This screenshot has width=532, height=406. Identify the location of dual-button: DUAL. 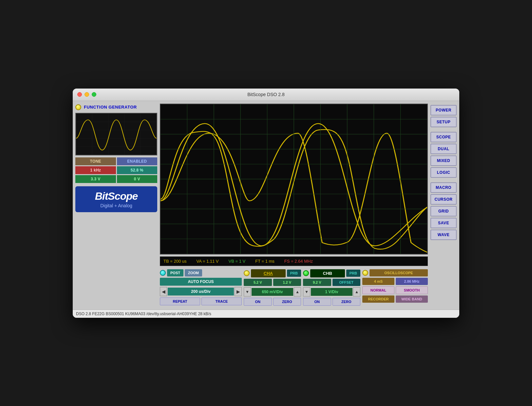
(444, 149).